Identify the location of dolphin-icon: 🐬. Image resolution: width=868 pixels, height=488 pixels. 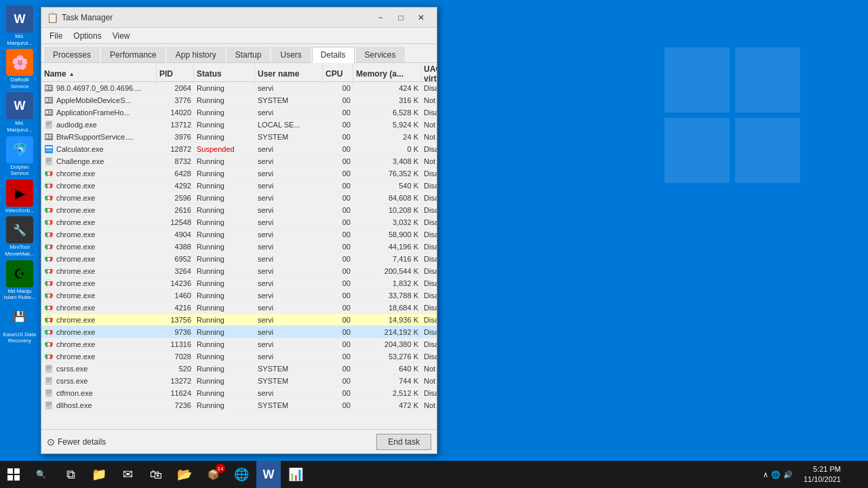
(20, 150).